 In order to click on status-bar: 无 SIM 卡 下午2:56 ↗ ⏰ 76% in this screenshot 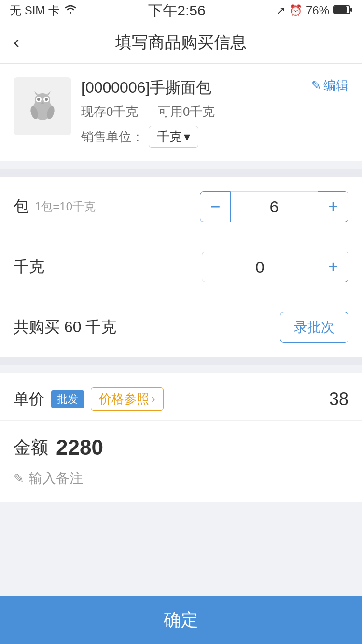, I will do `click(181, 11)`.